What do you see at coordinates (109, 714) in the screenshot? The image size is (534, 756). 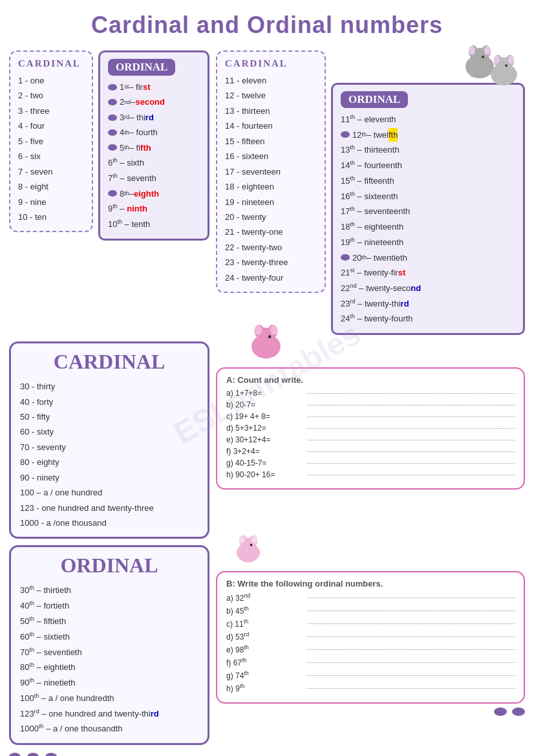 I see `list-item: 123rd – one hundred and twenty-third` at bounding box center [109, 714].